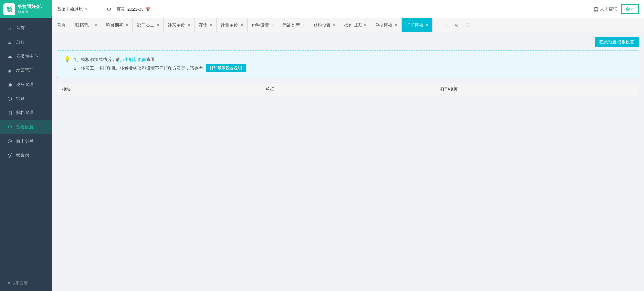 This screenshot has width=644, height=291. I want to click on sidebar-item-label: 归档管理, so click(25, 113).